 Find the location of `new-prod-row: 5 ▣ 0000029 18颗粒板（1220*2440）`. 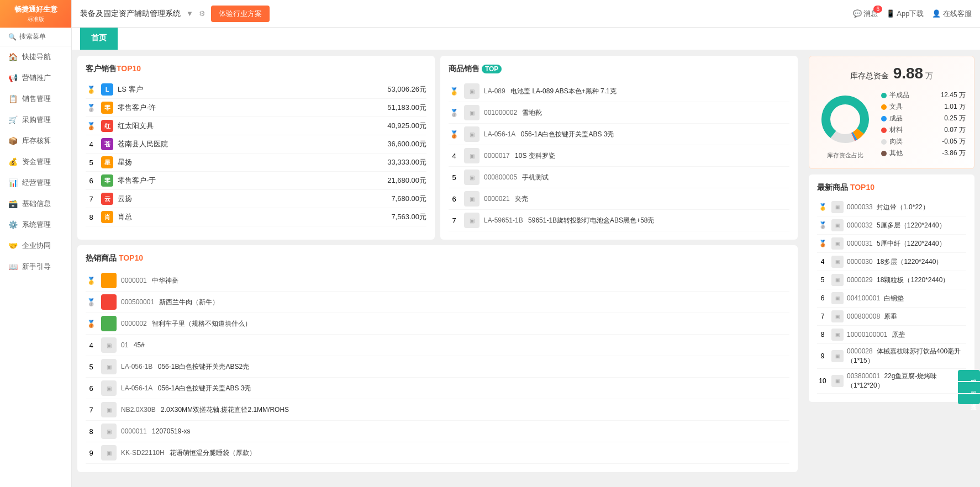

new-prod-row: 5 ▣ 0000029 18颗粒板（1220*2440） is located at coordinates (892, 280).